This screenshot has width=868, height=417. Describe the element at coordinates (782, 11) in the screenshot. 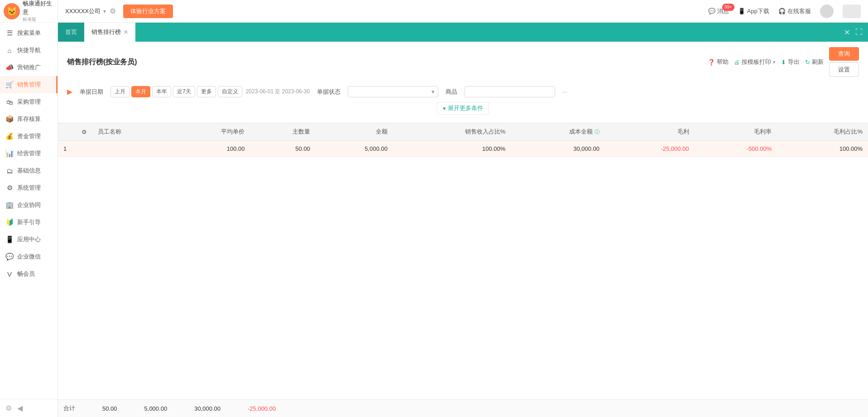

I see `headset-icon: 🎧` at that location.